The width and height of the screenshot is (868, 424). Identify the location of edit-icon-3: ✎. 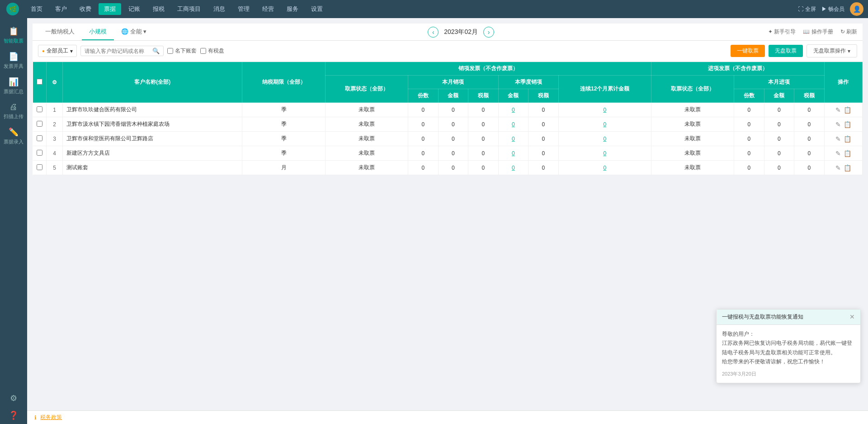
(838, 153).